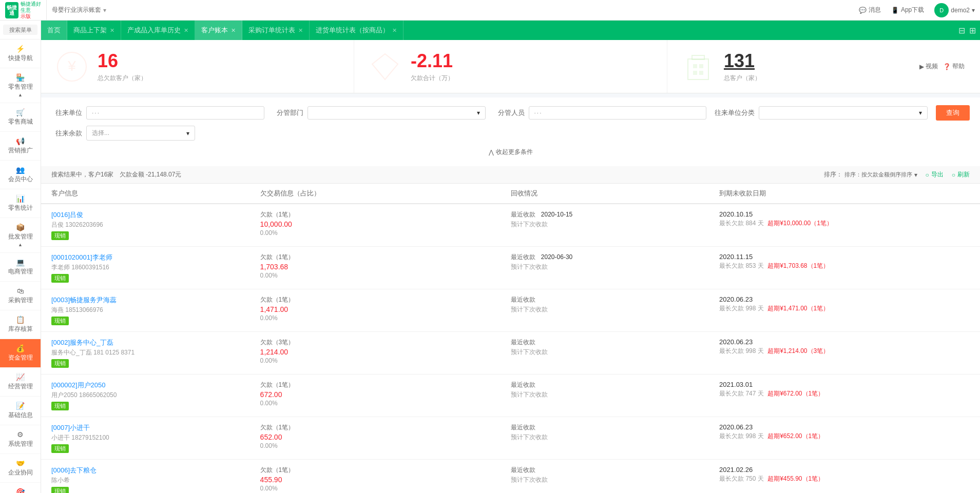  What do you see at coordinates (954, 67) in the screenshot?
I see `help-btn: ❓ 帮助` at bounding box center [954, 67].